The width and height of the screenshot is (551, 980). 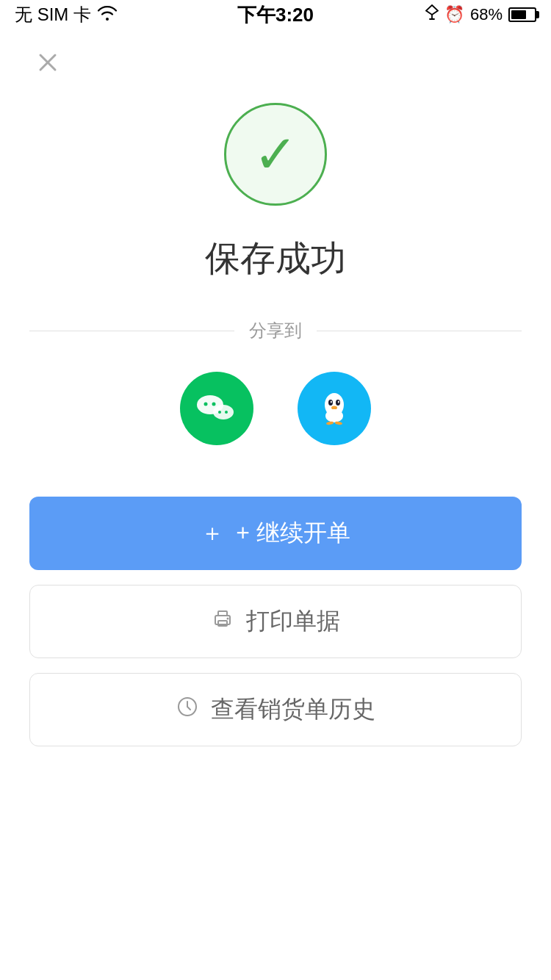 What do you see at coordinates (132, 331) in the screenshot?
I see `divider-left` at bounding box center [132, 331].